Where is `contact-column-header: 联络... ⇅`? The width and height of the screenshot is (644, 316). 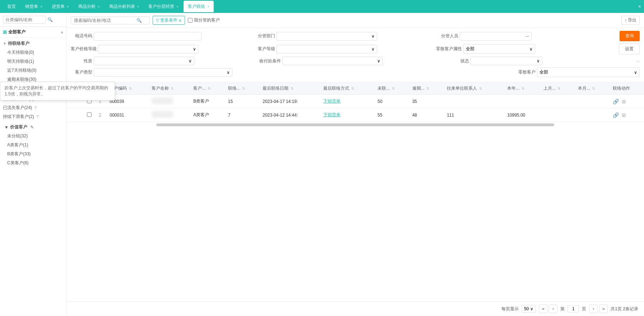
contact-column-header: 联络... ⇅ is located at coordinates (242, 89).